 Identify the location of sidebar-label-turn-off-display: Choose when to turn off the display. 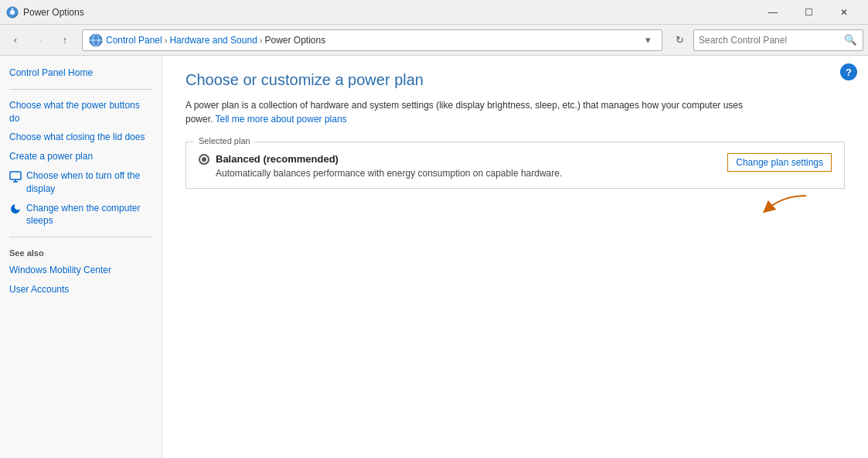
(90, 183).